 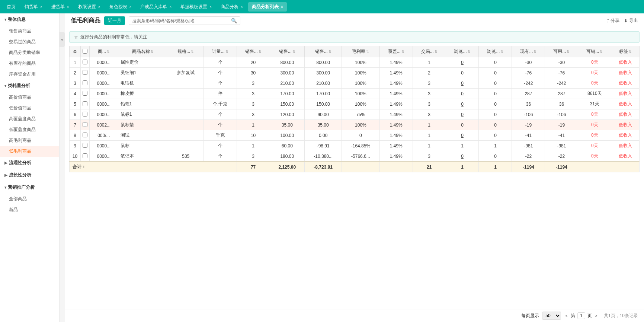 What do you see at coordinates (85, 52) in the screenshot?
I see `col-checkbox` at bounding box center [85, 52].